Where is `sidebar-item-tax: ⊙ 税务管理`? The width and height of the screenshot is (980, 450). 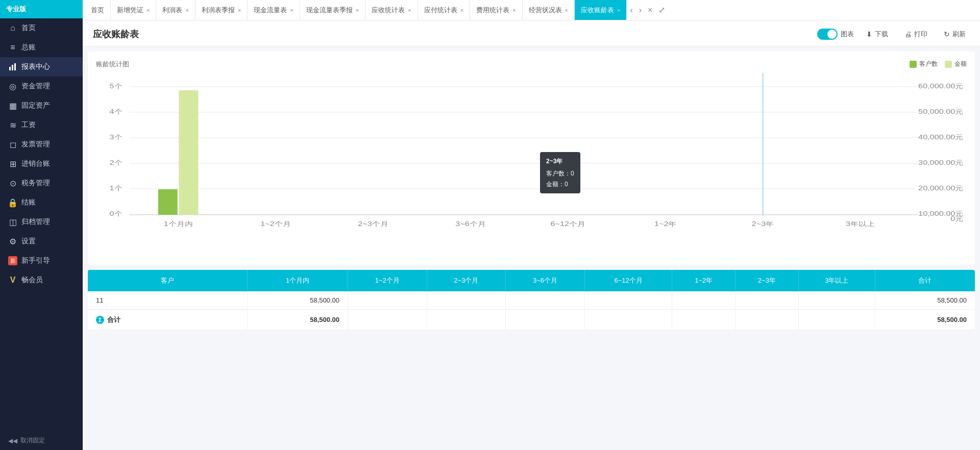 sidebar-item-tax: ⊙ 税务管理 is located at coordinates (41, 183).